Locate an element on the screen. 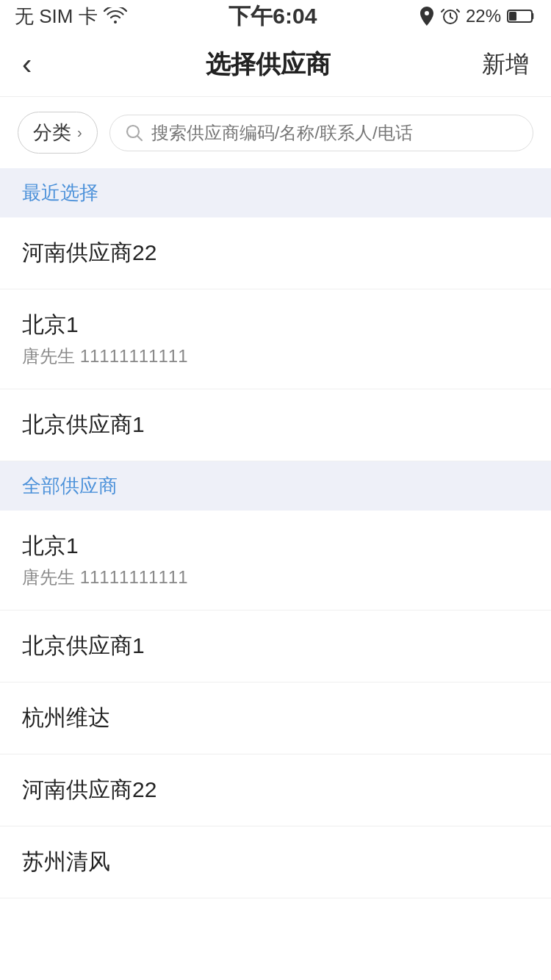 This screenshot has height=980, width=551. chevron-right-icon: › is located at coordinates (79, 132).